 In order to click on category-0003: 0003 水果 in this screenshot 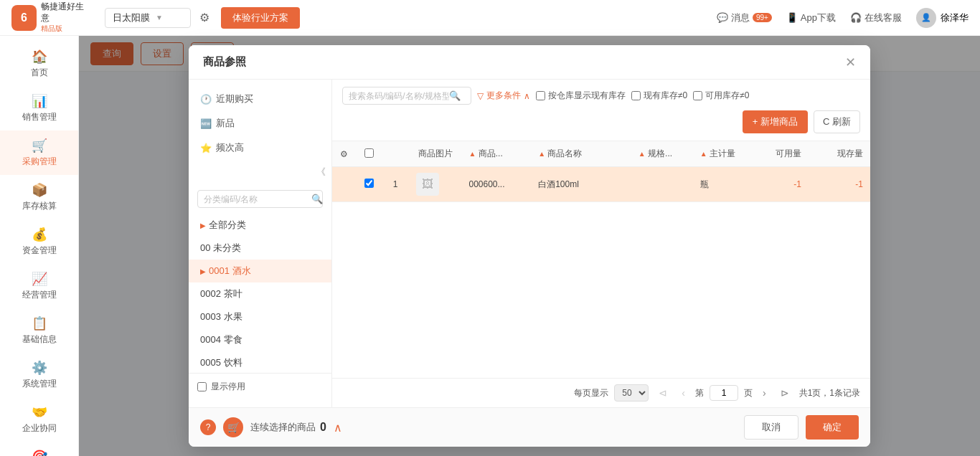, I will do `click(260, 317)`.